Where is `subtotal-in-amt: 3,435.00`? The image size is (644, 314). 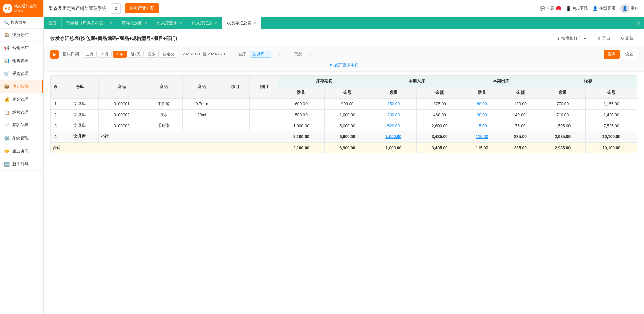 subtotal-in-amt: 3,435.00 is located at coordinates (440, 137).